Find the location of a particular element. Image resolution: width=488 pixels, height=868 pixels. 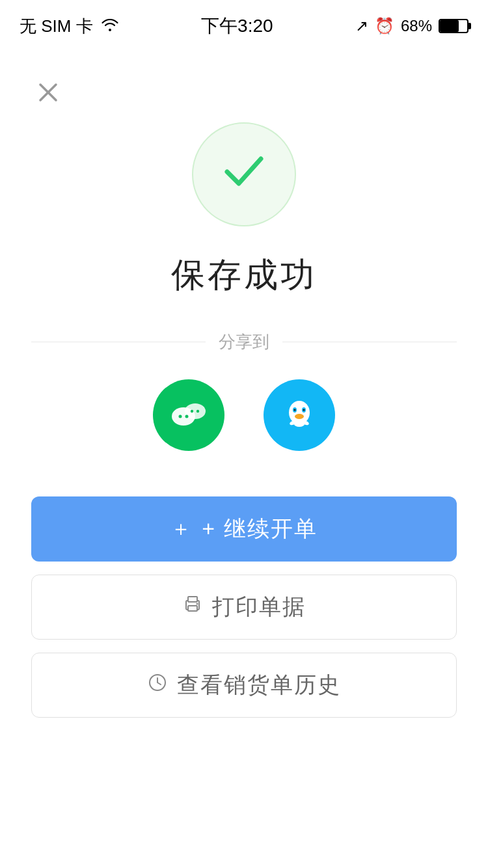

battery-icon is located at coordinates (454, 26).